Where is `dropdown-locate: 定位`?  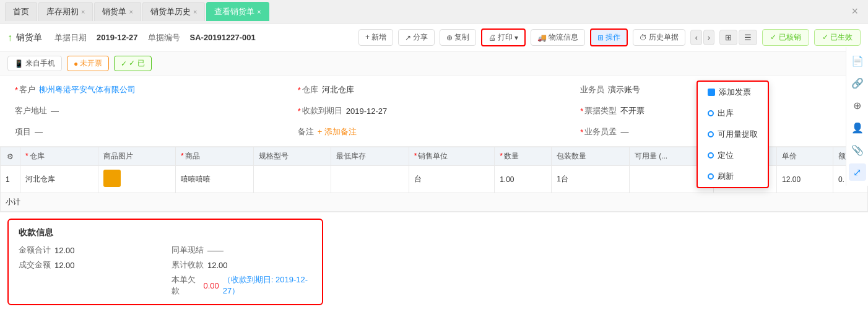 dropdown-locate: 定位 is located at coordinates (733, 155).